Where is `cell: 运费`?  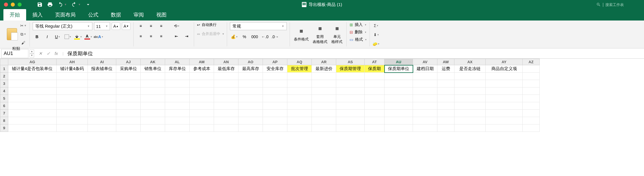 cell: 运费 is located at coordinates (446, 69).